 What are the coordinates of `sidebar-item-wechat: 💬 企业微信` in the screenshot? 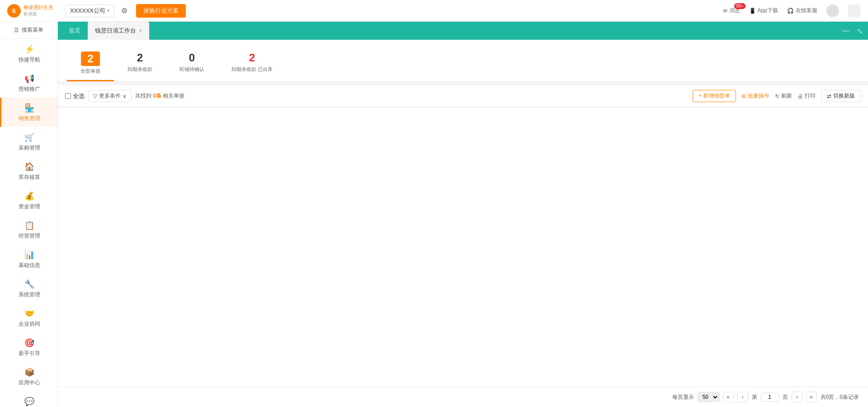 It's located at (29, 399).